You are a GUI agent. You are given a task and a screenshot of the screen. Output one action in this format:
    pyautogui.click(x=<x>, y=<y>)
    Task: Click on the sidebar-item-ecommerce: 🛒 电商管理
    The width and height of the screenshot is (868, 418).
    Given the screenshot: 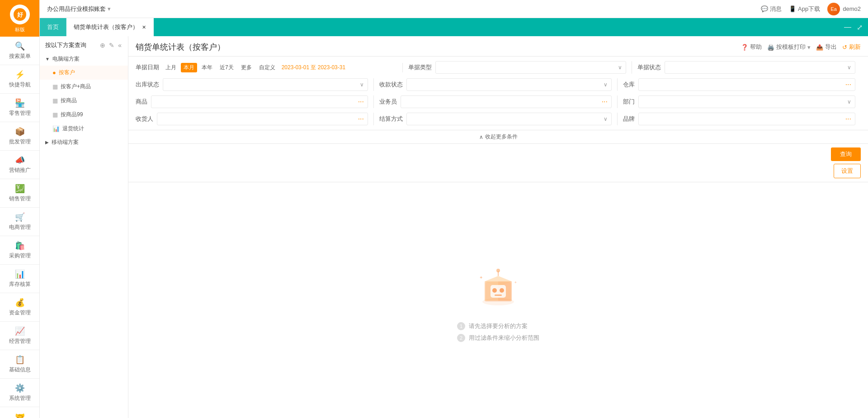 What is the action you would take?
    pyautogui.click(x=20, y=222)
    